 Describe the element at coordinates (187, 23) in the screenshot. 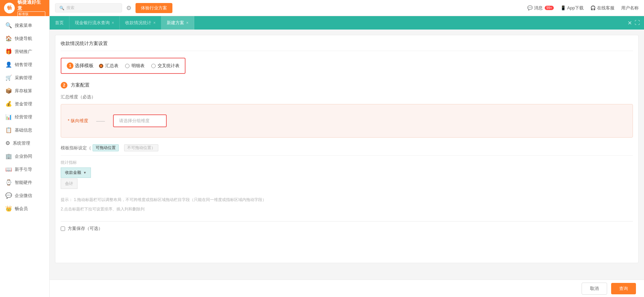

I see `tab-new-plan-close-icon: ×` at that location.